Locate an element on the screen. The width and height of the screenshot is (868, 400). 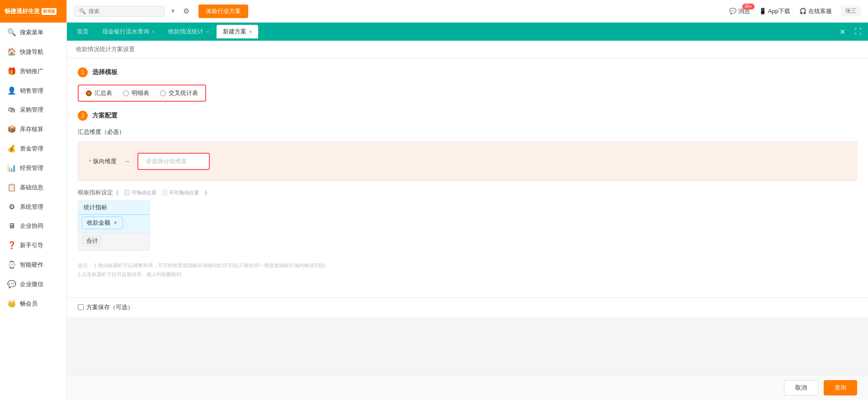
movable-dot-icon is located at coordinates (127, 193).